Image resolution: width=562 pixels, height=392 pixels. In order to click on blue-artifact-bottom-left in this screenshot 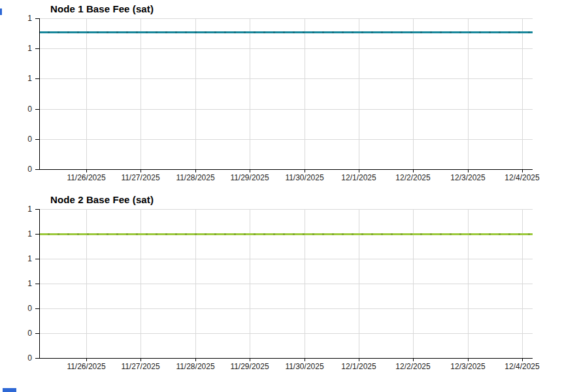, I will do `click(9, 390)`.